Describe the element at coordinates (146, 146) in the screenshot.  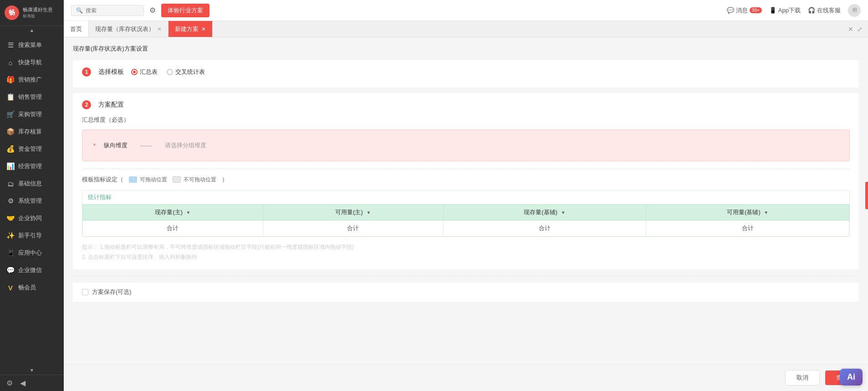
I see `dimension-dash: ——` at that location.